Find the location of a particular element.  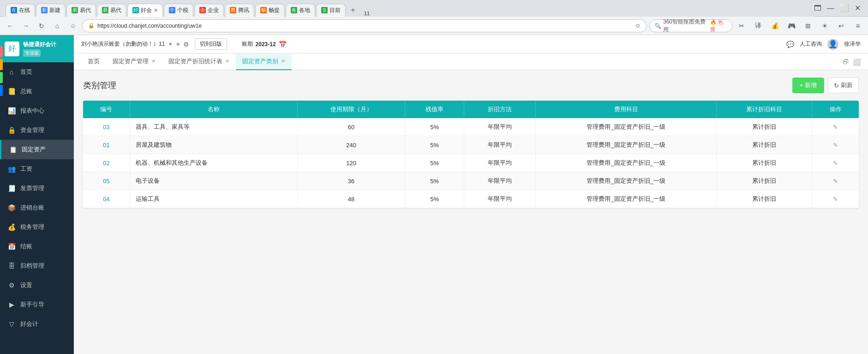

sidebar-item-guide: ▶ 新手引导 is located at coordinates (37, 305).